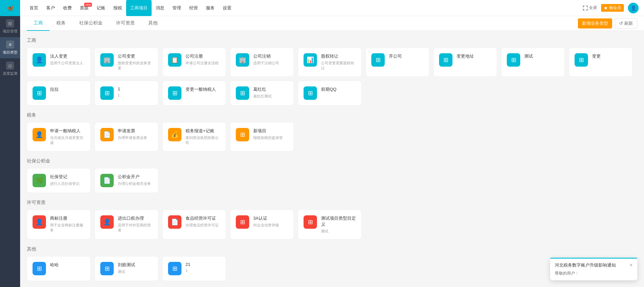 The image size is (644, 287). I want to click on card-num1: ⊞ 1 1, so click(126, 93).